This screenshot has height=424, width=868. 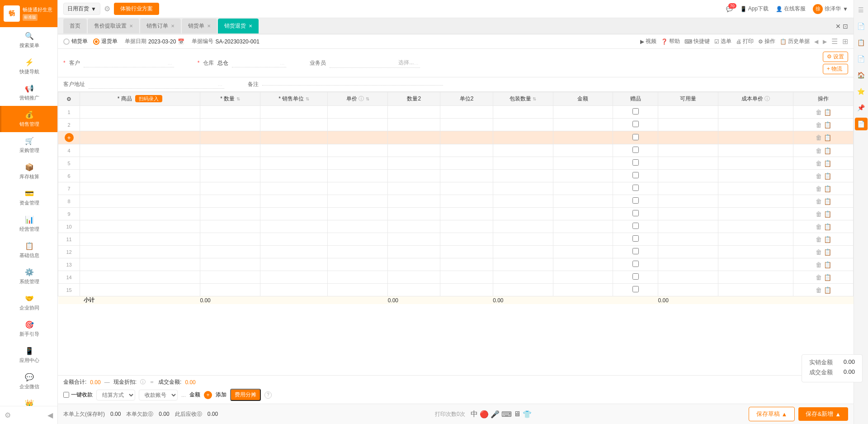 What do you see at coordinates (353, 84) in the screenshot?
I see `remark-input` at bounding box center [353, 84].